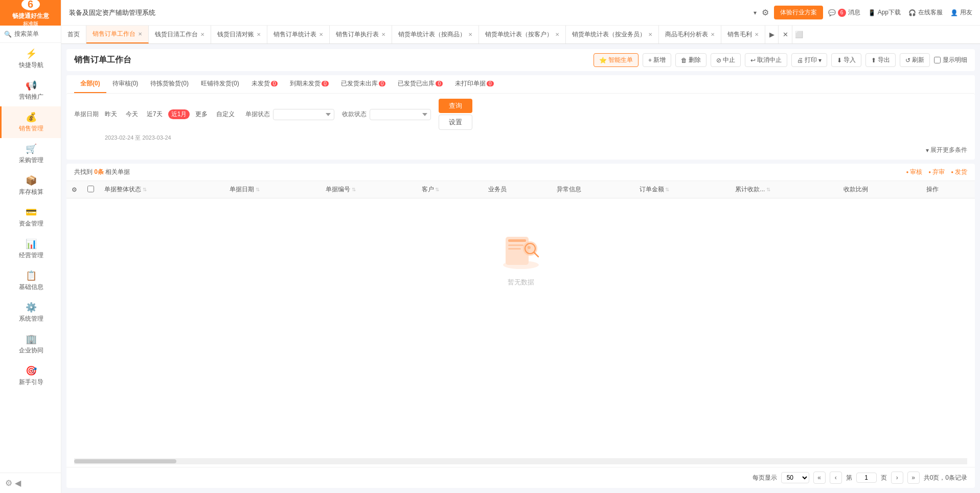 This screenshot has height=493, width=980. I want to click on export-btn: ⬆ 导出, so click(880, 60).